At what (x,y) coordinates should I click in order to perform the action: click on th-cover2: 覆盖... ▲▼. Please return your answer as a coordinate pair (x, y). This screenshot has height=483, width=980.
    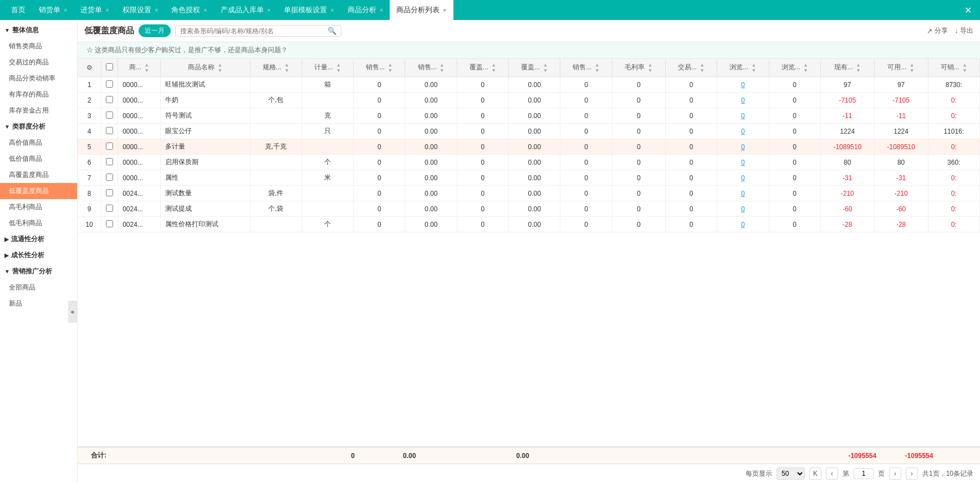
    Looking at the image, I should click on (534, 68).